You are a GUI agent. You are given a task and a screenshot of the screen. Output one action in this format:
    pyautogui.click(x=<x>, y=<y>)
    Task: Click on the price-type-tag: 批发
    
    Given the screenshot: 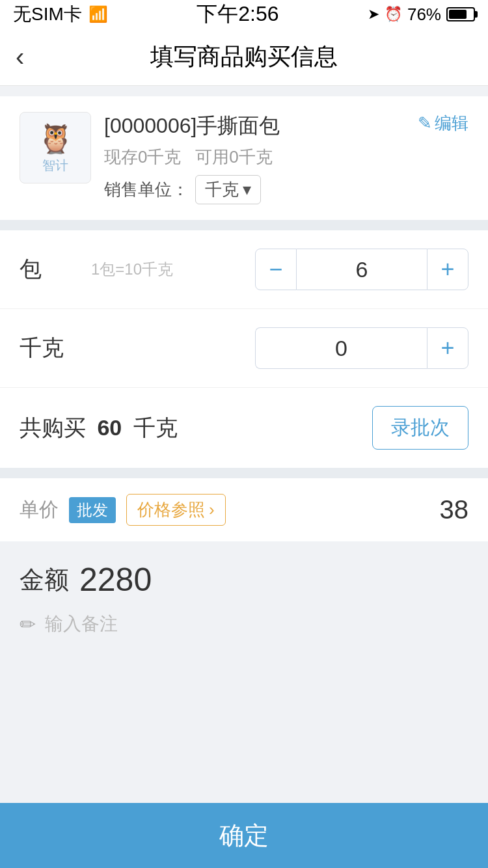 What is the action you would take?
    pyautogui.click(x=92, y=510)
    